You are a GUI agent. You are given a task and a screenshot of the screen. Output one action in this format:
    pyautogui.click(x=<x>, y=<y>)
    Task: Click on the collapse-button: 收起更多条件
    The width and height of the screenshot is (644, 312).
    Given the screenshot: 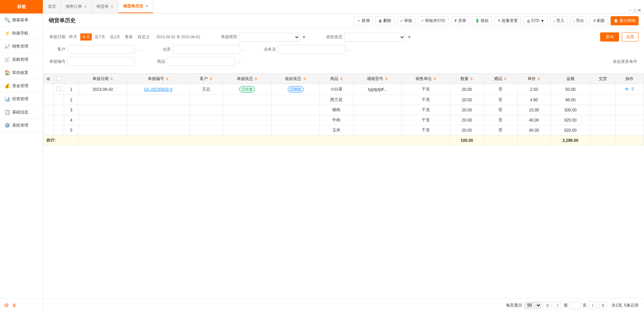 What is the action you would take?
    pyautogui.click(x=625, y=61)
    